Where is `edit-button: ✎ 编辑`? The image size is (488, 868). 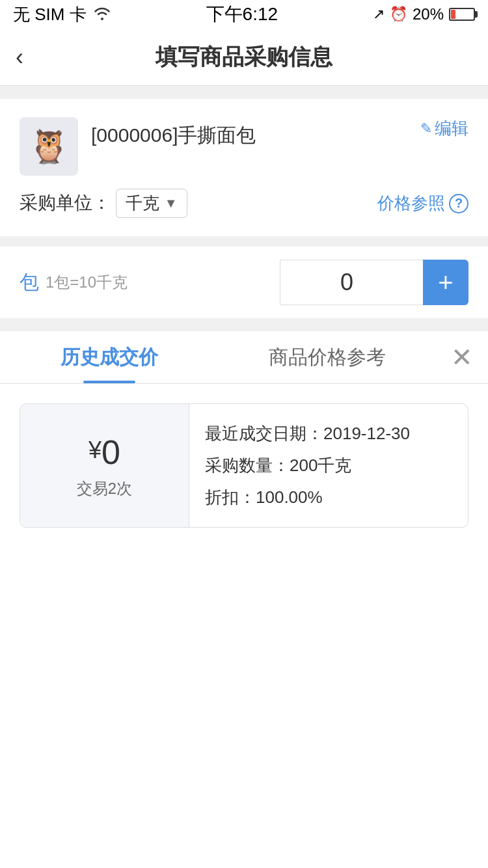 edit-button: ✎ 编辑 is located at coordinates (444, 129).